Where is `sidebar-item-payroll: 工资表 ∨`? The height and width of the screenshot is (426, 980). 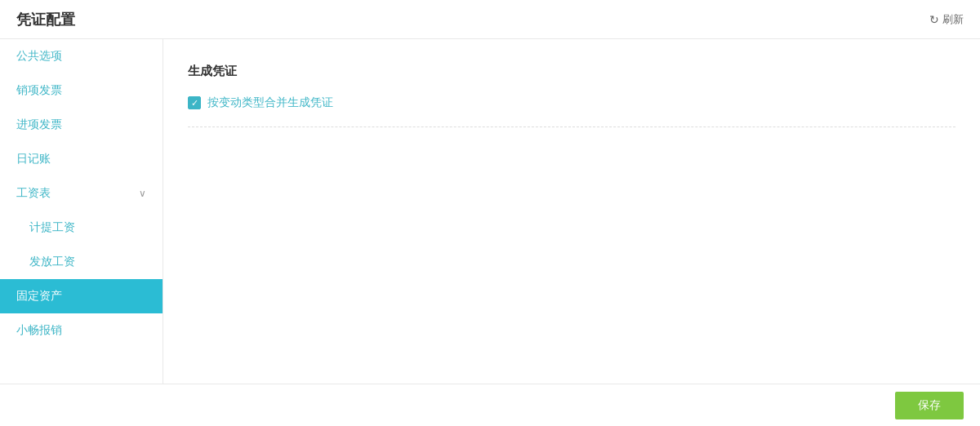
sidebar-item-payroll: 工资表 ∨ is located at coordinates (82, 193).